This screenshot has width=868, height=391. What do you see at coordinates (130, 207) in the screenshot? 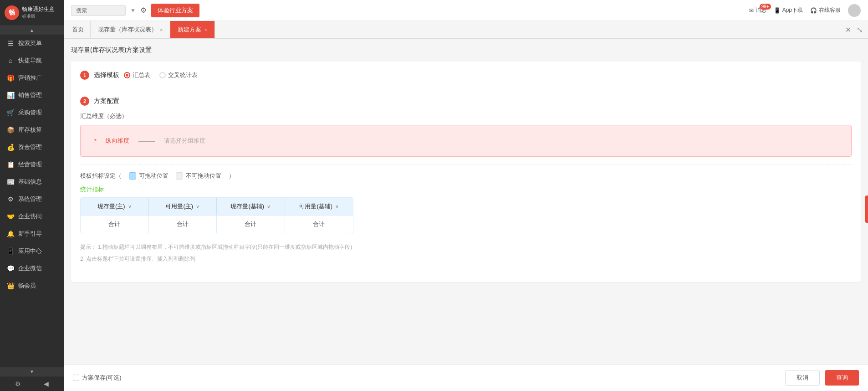
I see `col1-dropdown-icon: ∨` at bounding box center [130, 207].